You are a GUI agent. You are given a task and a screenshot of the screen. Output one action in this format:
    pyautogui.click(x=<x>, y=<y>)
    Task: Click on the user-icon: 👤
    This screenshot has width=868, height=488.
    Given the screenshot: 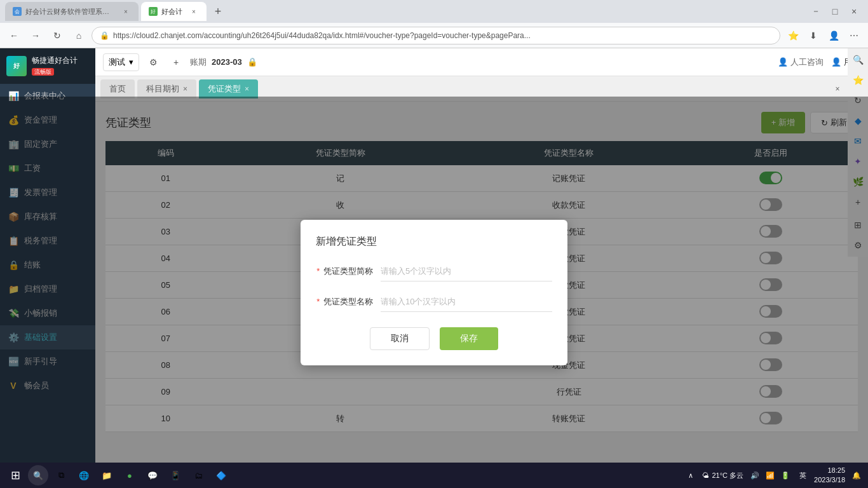 What is the action you would take?
    pyautogui.click(x=836, y=62)
    